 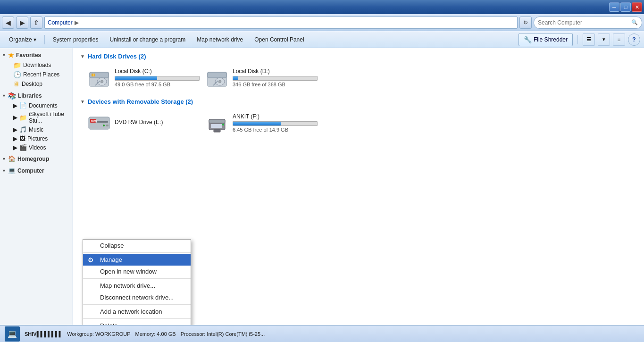 What do you see at coordinates (217, 77) in the screenshot?
I see `drive-d-icon-wrap` at bounding box center [217, 77].